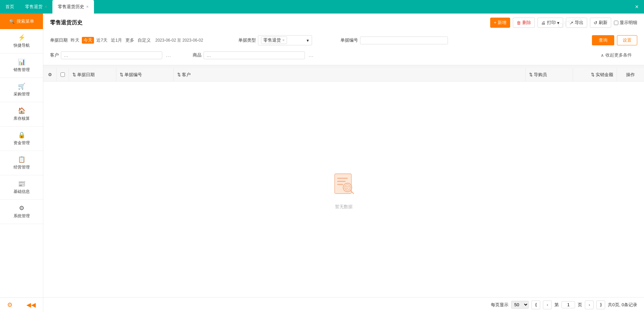 The height and width of the screenshot is (312, 644). Describe the element at coordinates (22, 208) in the screenshot. I see `system-icon: ⚙` at that location.